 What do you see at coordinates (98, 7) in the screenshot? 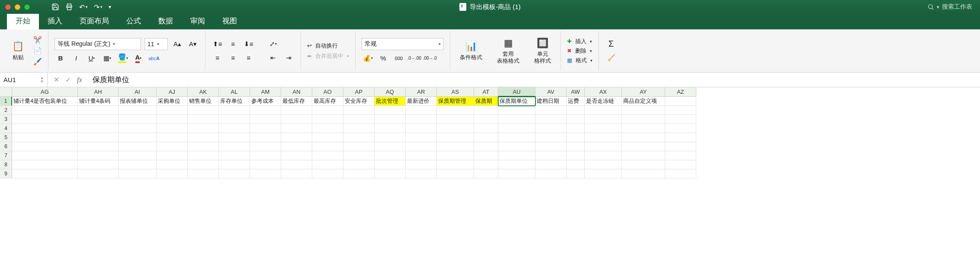
I see `redo-button: ↷ ▾` at bounding box center [98, 7].